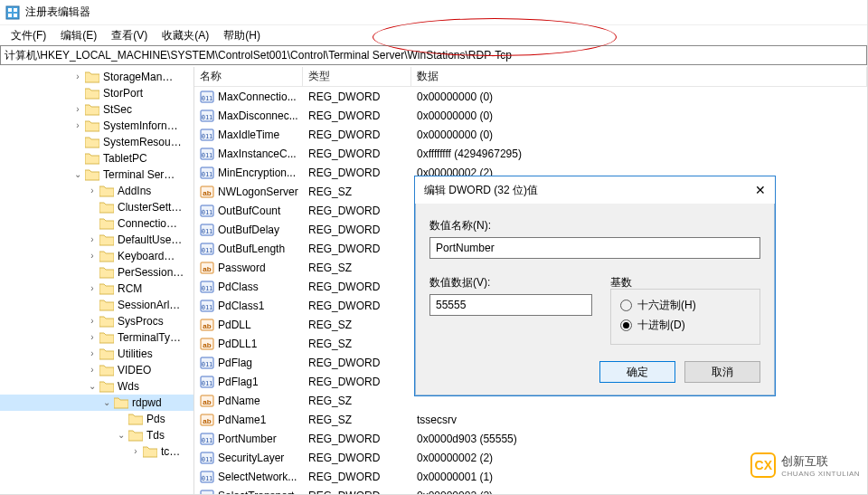 The image size is (868, 495). What do you see at coordinates (97, 321) in the screenshot?
I see `tree-item: ›SysProcs` at bounding box center [97, 321].